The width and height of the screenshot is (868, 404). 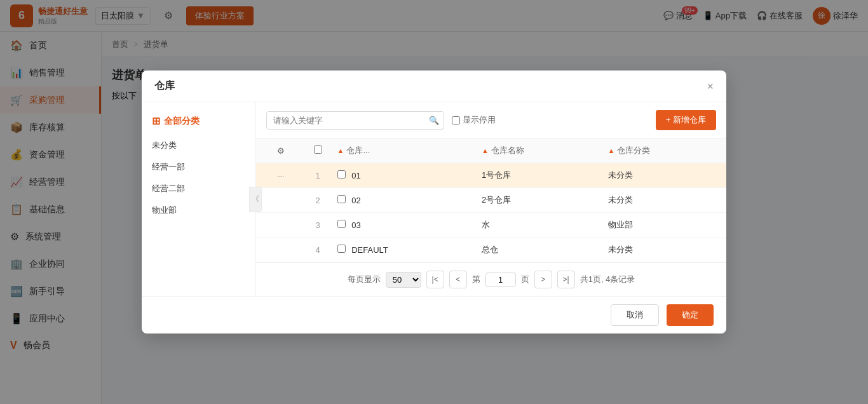 What do you see at coordinates (402, 201) in the screenshot?
I see `row-2-code: 02` at bounding box center [402, 201].